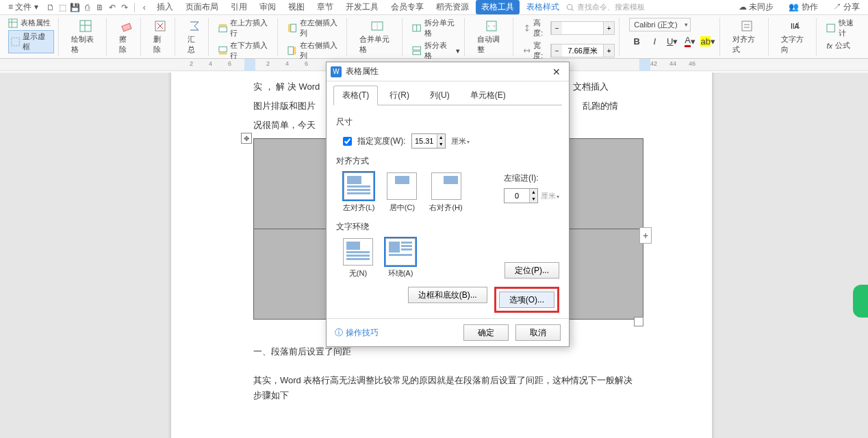 This screenshot has height=438, width=868. I want to click on position-button: 定位(P)..., so click(532, 270).